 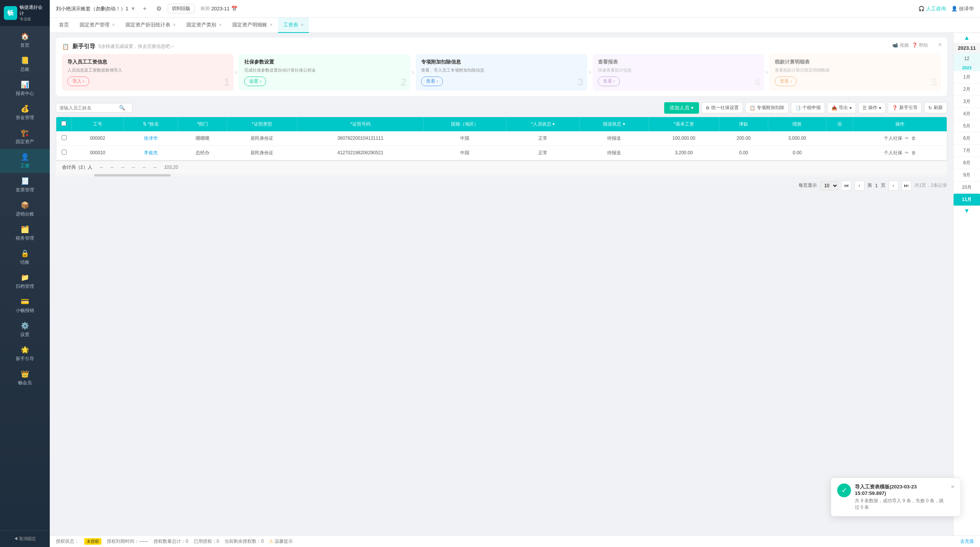 I want to click on service-btn: 🎧 人工咨询, so click(x=932, y=9).